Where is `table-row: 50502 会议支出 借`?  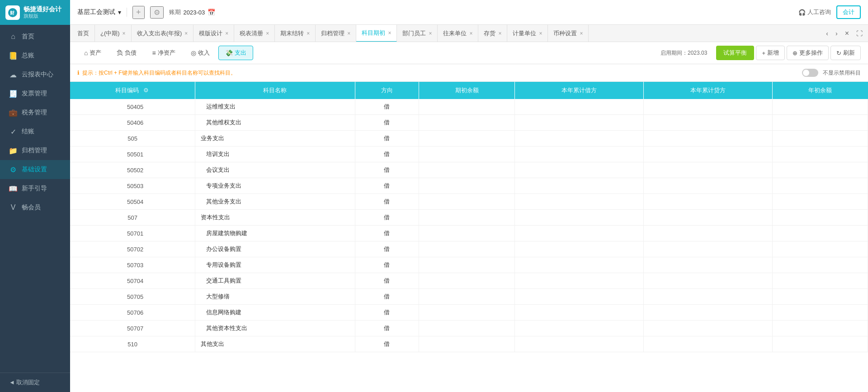
table-row: 50502 会议支出 借 is located at coordinates (469, 170).